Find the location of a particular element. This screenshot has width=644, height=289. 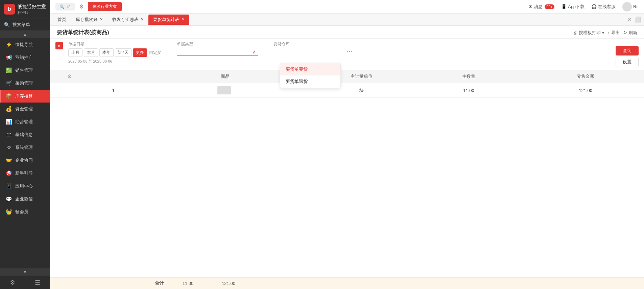

query-button: 查询 is located at coordinates (627, 51).